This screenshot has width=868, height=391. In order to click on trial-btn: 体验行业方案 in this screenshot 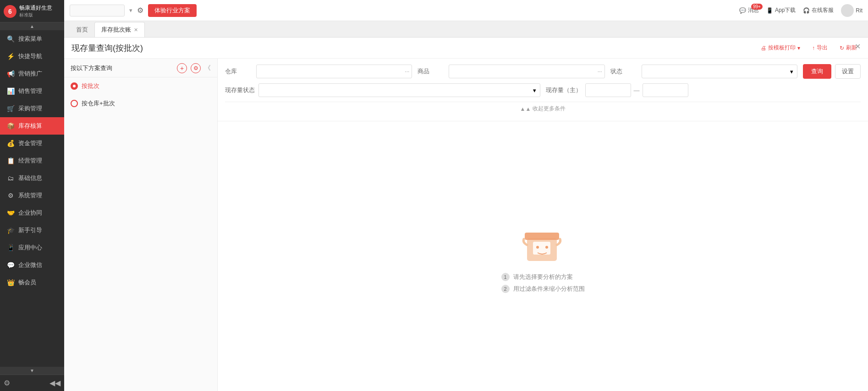, I will do `click(172, 11)`.